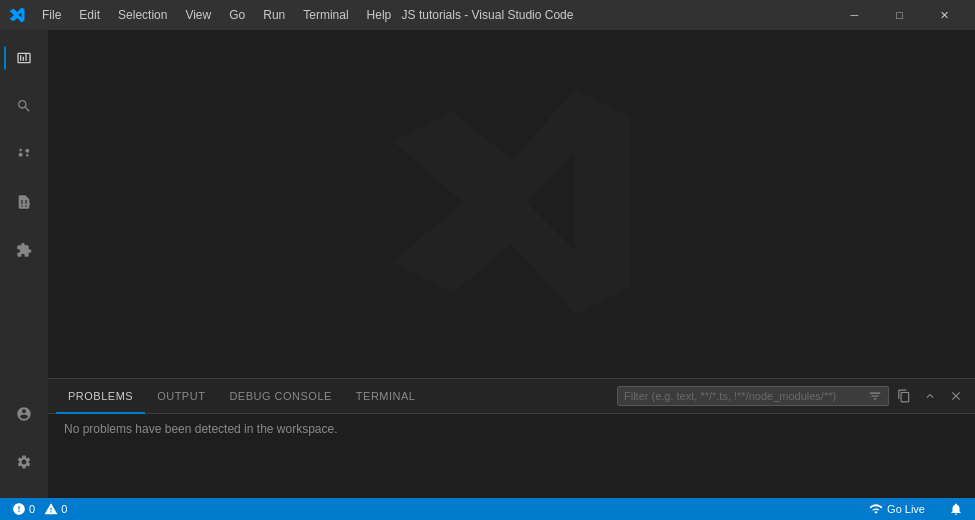  Describe the element at coordinates (19, 509) in the screenshot. I see `error-icon` at that location.